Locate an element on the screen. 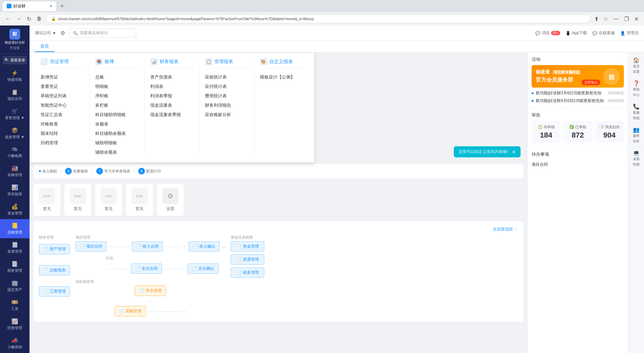 The height and width of the screenshot is (353, 644). sidebar-item-accounting: 📒 总账管理 is located at coordinates (15, 229).